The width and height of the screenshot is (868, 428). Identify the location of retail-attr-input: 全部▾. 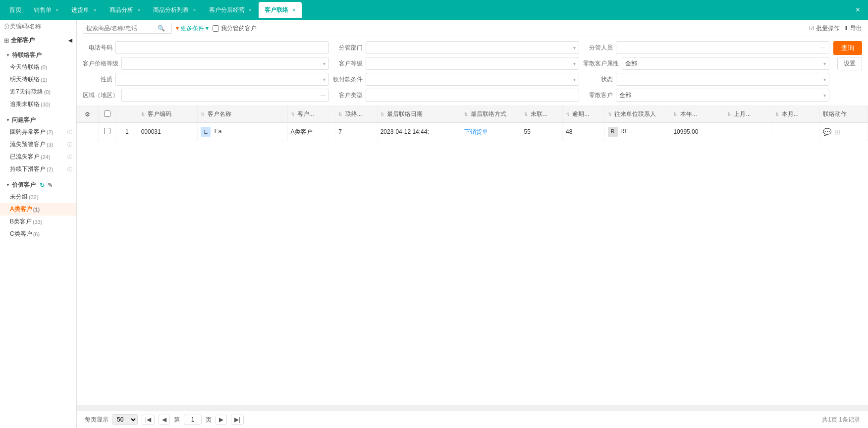
(725, 63).